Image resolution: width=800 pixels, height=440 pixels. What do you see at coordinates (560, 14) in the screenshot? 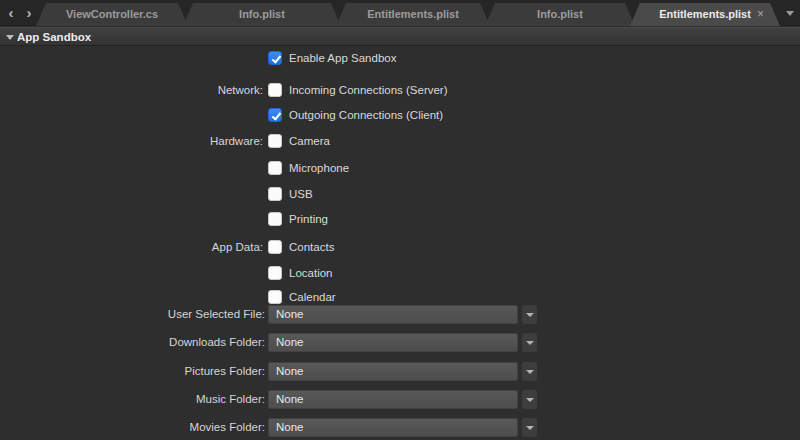
I see `tab-info-plist-2: Info.plist` at bounding box center [560, 14].